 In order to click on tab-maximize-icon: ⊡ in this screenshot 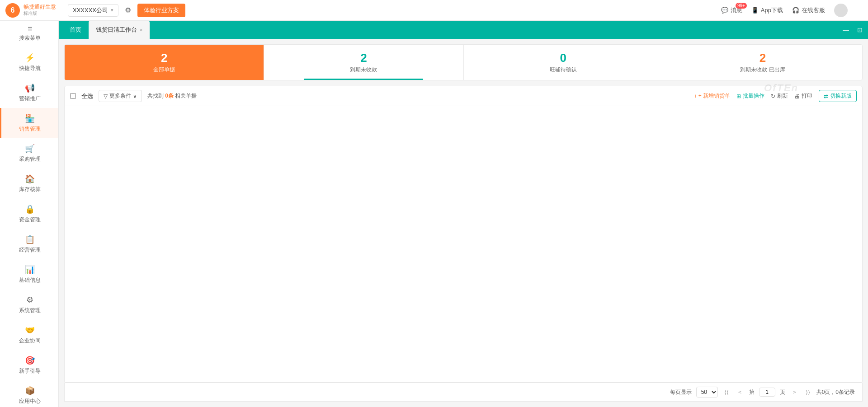, I will do `click(860, 30)`.